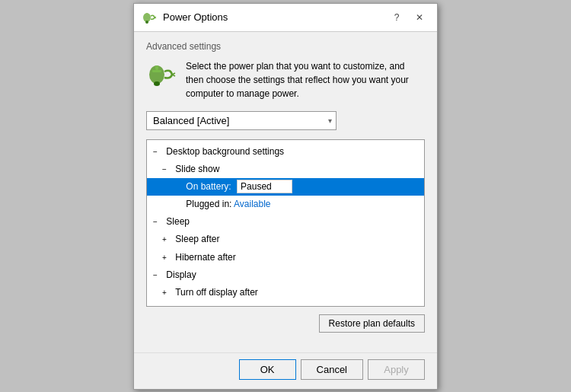 This screenshot has height=392, width=571. I want to click on tree-item-desktop-bg: − Desktop background settings, so click(286, 152).